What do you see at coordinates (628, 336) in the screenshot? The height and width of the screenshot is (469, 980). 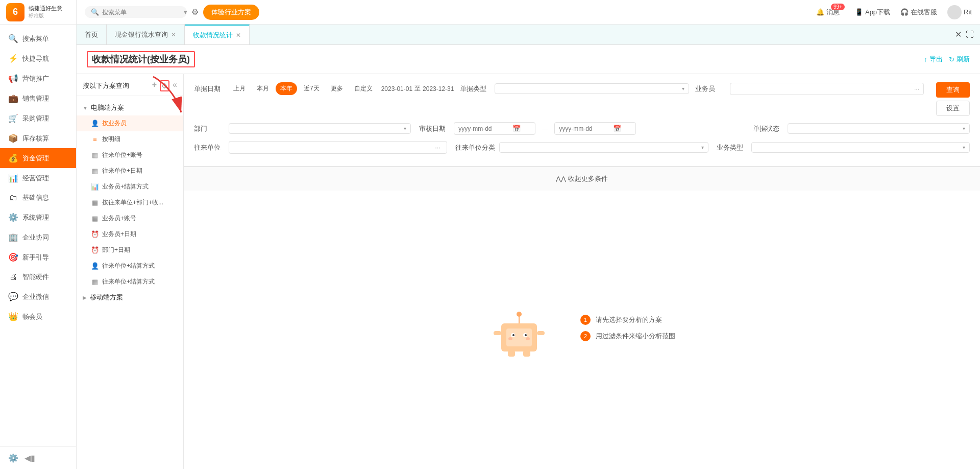 I see `empty-hint-2: 2 用过滤条件来缩小分析范围` at bounding box center [628, 336].